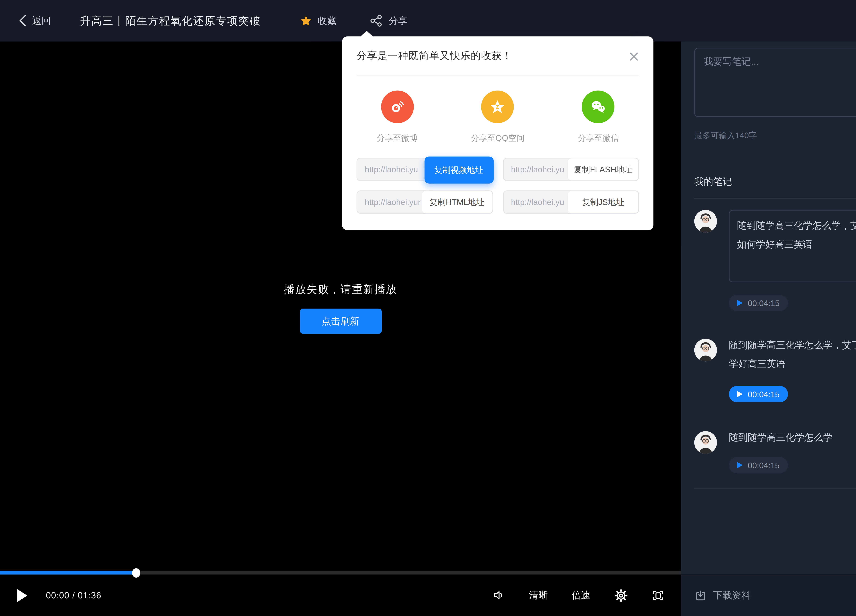 The image size is (856, 616). Describe the element at coordinates (775, 261) in the screenshot. I see `note-item-editing: 随到随学高三化学怎么学，艾丁老师告诉你如何学好高三英语 00:04:15 取消 …` at that location.